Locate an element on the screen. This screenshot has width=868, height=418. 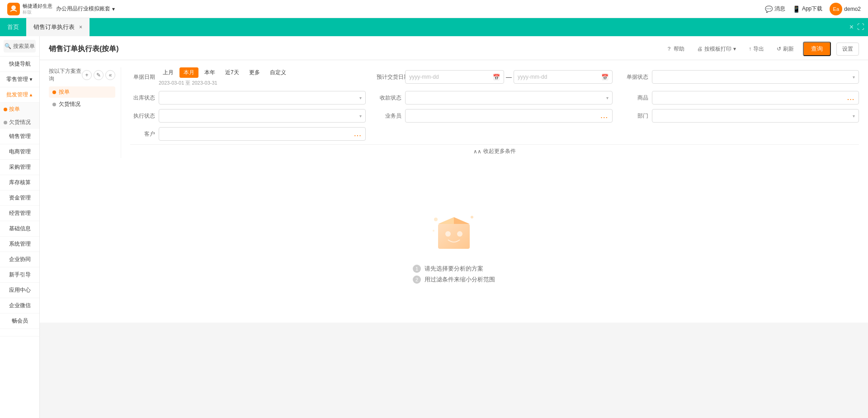
exec-status-select: ▾ is located at coordinates (262, 116).